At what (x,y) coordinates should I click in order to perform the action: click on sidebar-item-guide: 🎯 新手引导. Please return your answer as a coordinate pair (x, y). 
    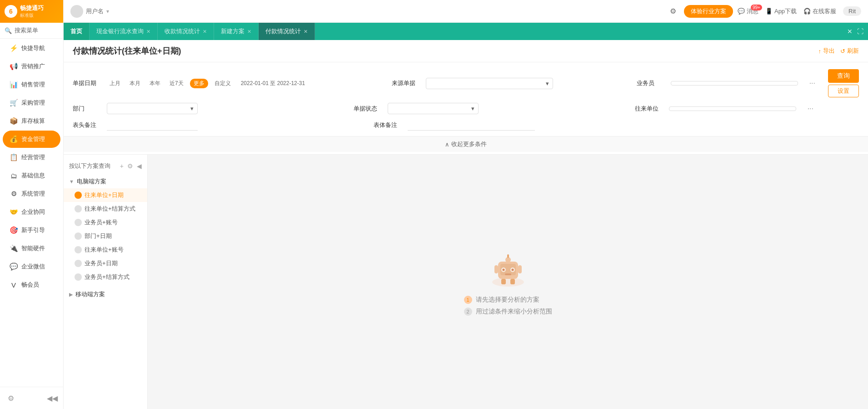
    Looking at the image, I should click on (32, 230).